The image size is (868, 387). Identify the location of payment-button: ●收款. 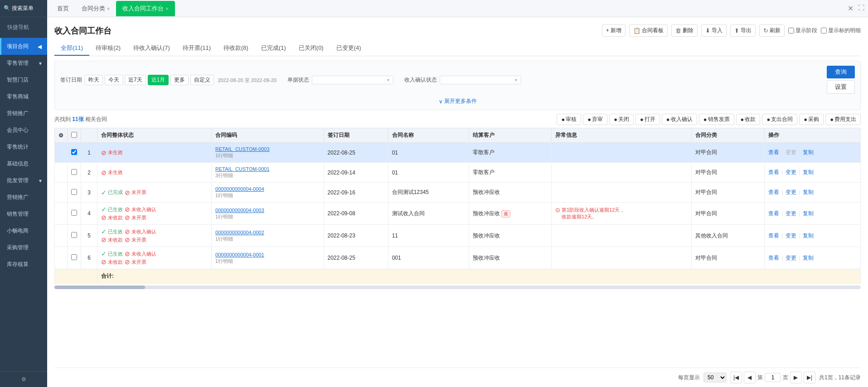
(748, 120).